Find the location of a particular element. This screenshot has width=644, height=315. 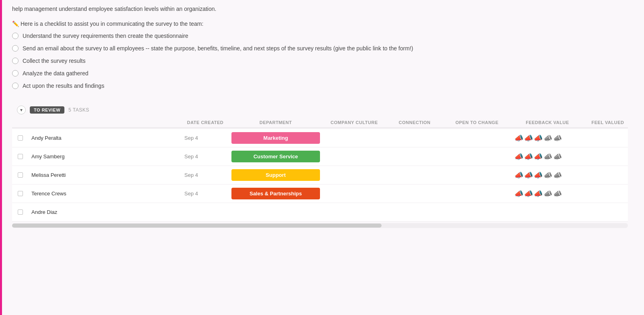

table-header-row: ▾ TO REVIEW 5 TASKS is located at coordinates (320, 110).